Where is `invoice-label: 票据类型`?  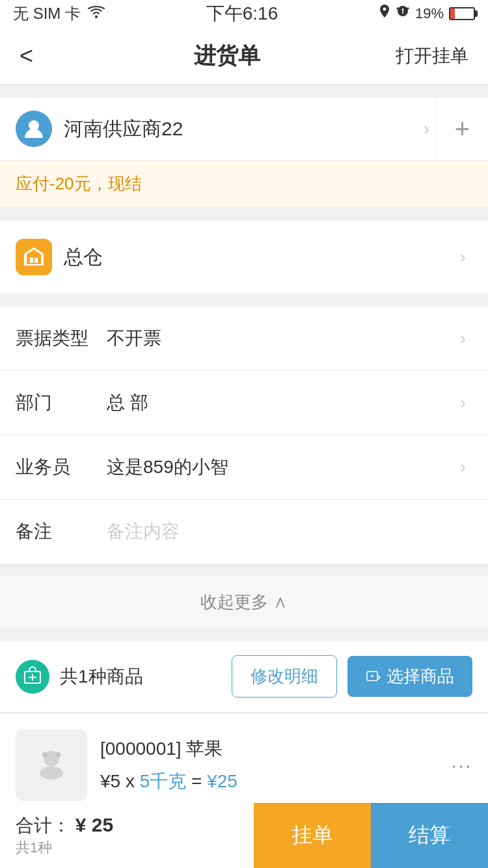 invoice-label: 票据类型 is located at coordinates (55, 338).